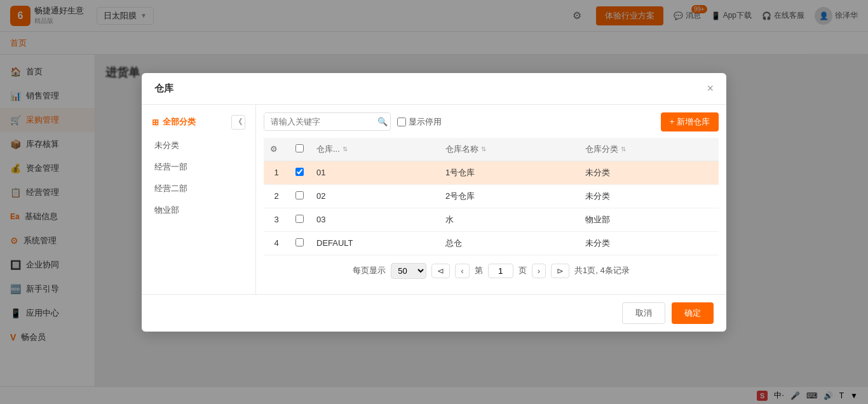  Describe the element at coordinates (198, 210) in the screenshot. I see `category-item-property: 物业部` at that location.